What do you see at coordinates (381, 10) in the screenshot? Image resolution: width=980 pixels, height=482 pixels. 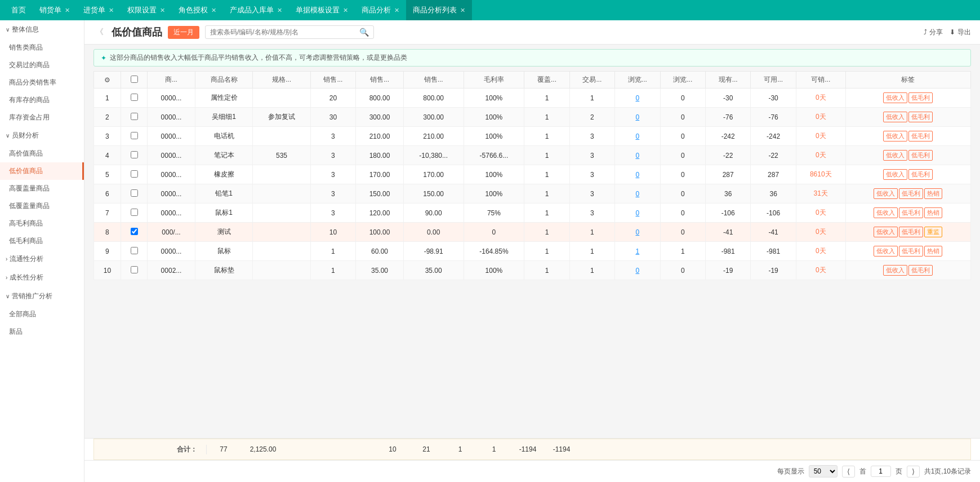 I see `nav-product-analysis: 商品分析 ✕` at bounding box center [381, 10].